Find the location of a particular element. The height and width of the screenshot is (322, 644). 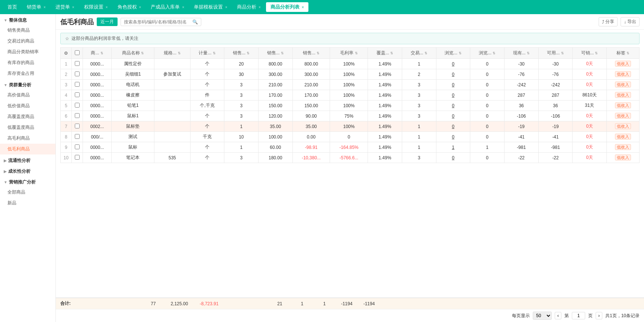

sidebar-item-new-products: 新品 is located at coordinates (28, 203).